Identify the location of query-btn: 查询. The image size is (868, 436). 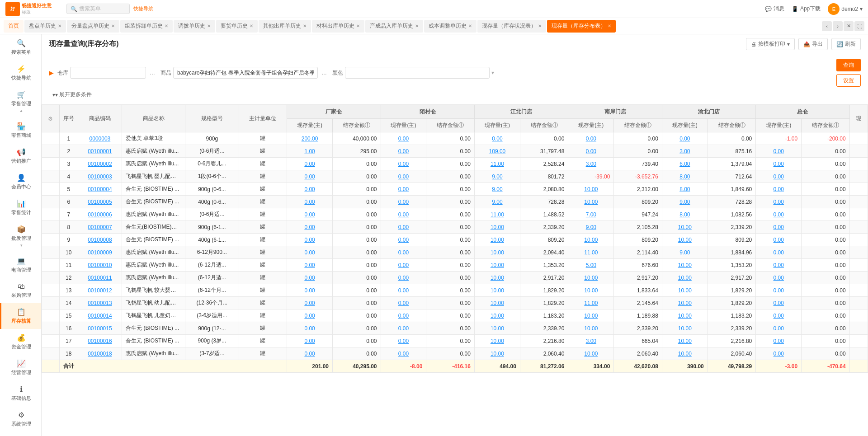
(849, 65).